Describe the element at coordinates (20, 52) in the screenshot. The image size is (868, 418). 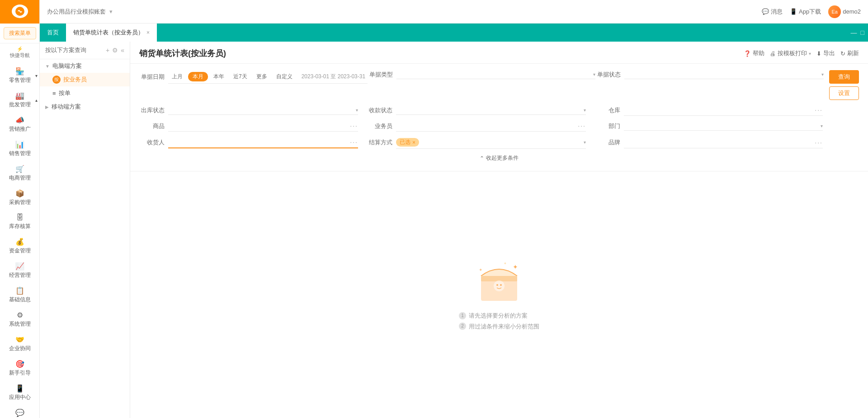
I see `quick-nav-button: ⚡ 快捷导航` at that location.